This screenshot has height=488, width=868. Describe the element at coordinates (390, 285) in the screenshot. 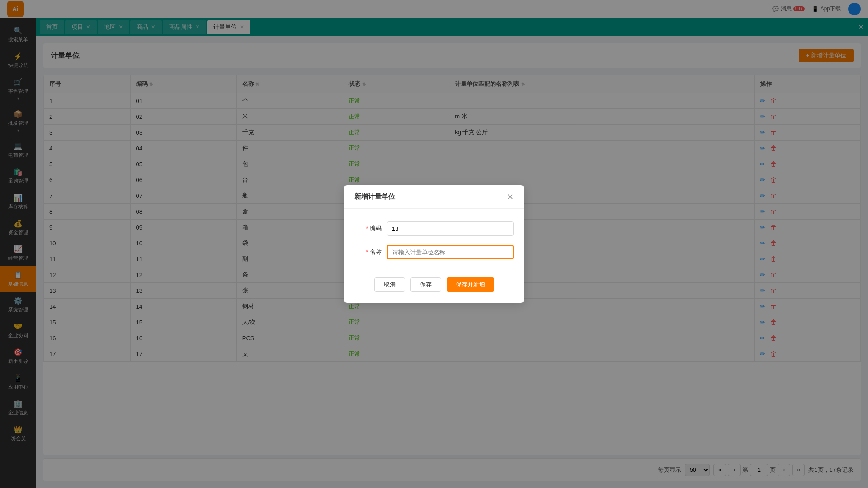

I see `cancel-button: 取消` at that location.